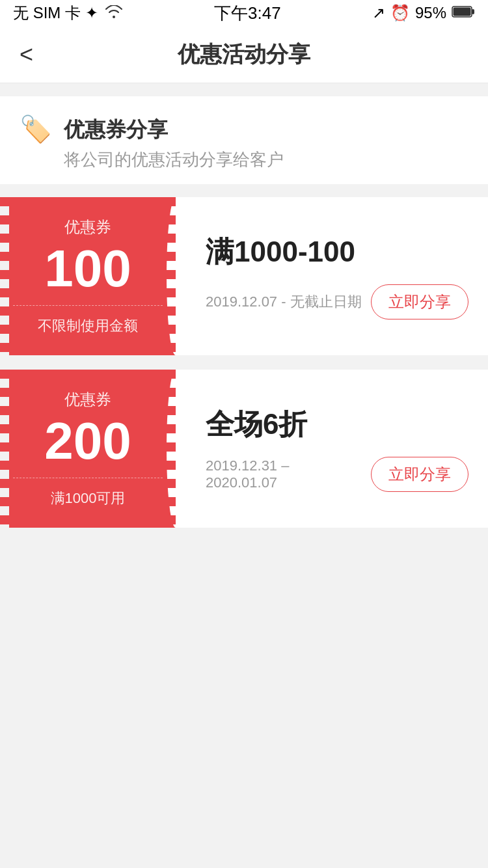 This screenshot has height=868, width=488. Describe the element at coordinates (285, 302) in the screenshot. I see `coupon-date-0: 2019.12.07 - 无截止日期` at that location.